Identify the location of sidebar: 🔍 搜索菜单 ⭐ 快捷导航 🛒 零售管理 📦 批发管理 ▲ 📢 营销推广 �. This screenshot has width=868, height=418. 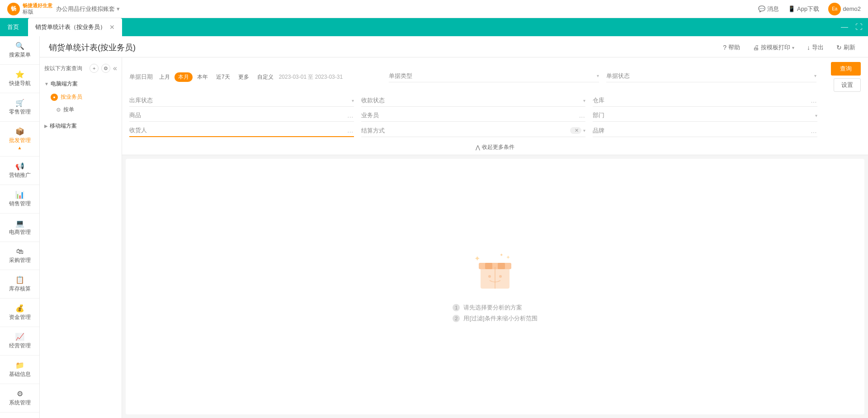
(20, 227).